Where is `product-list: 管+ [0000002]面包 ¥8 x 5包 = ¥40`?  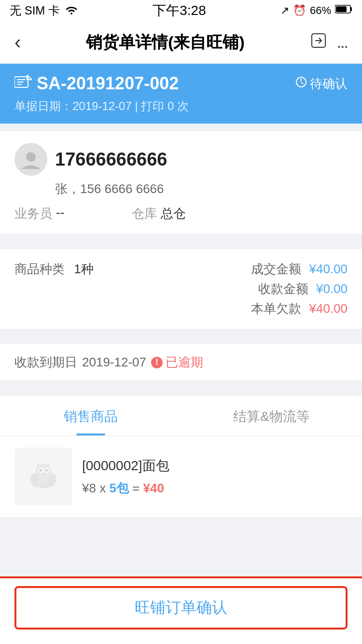 product-list: 管+ [0000002]面包 ¥8 x 5包 = ¥40 is located at coordinates (181, 477).